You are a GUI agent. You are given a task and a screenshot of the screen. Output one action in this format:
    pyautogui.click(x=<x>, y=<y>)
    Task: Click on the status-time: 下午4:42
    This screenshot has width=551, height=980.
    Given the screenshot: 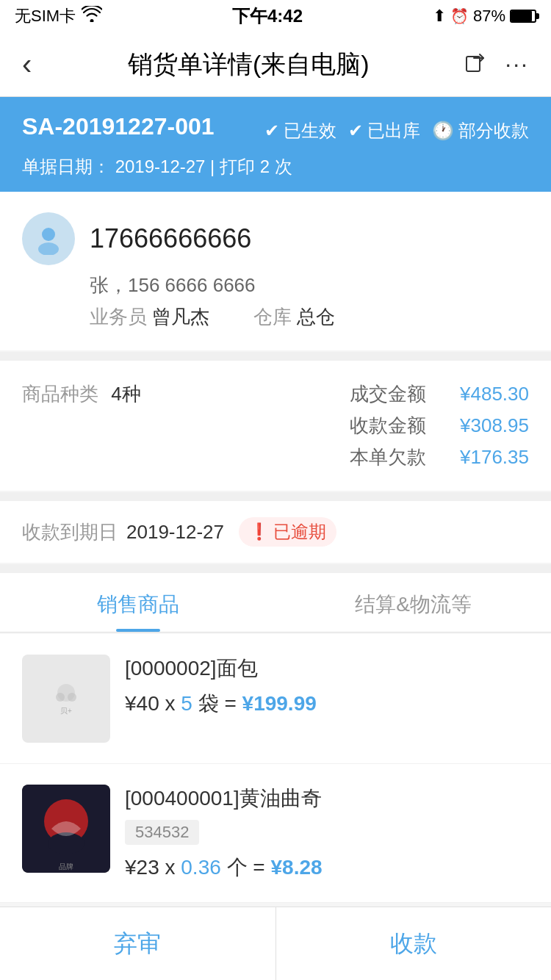 What is the action you would take?
    pyautogui.click(x=267, y=16)
    